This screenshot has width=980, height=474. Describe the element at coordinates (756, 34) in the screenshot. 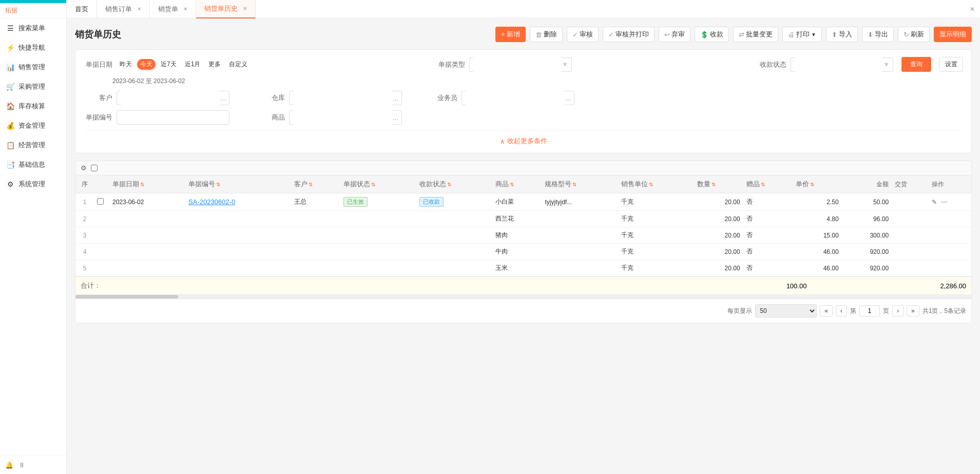

I see `batch-change-button: ⇄ 批量变更` at that location.